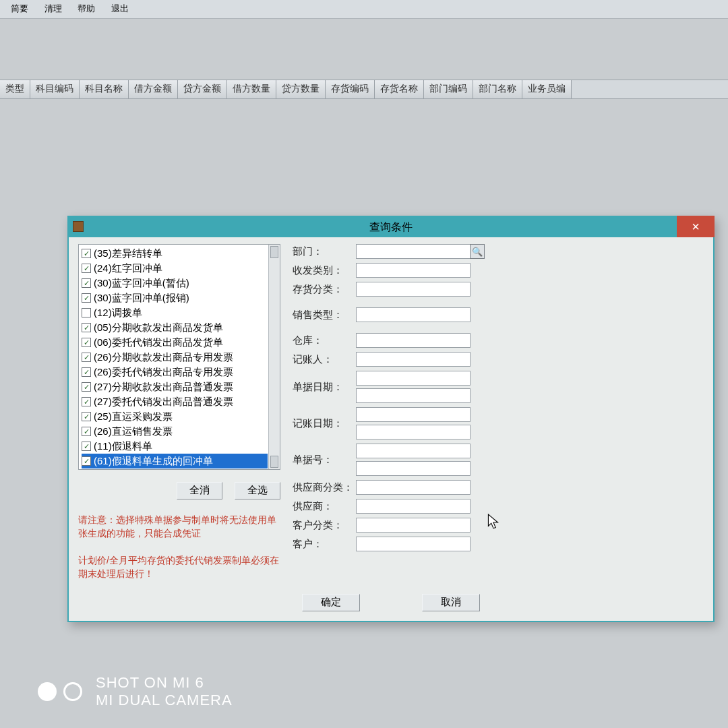 The height and width of the screenshot is (728, 728). What do you see at coordinates (413, 468) in the screenshot?
I see `doc-no-to-input` at bounding box center [413, 468].